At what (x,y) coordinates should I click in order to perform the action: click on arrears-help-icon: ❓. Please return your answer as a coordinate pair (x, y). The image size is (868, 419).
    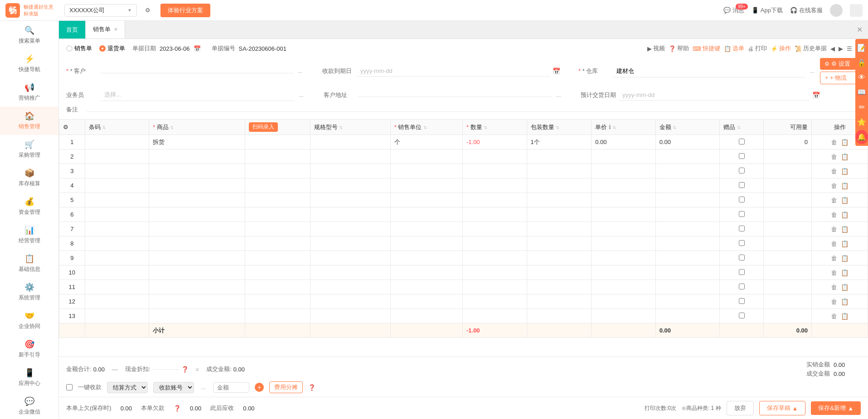
    Looking at the image, I should click on (177, 409).